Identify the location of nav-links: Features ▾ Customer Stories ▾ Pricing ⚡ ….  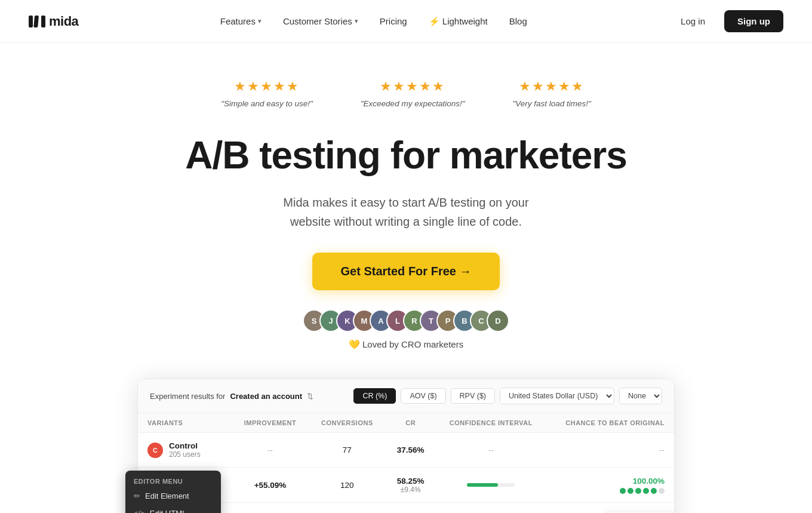
(374, 21).